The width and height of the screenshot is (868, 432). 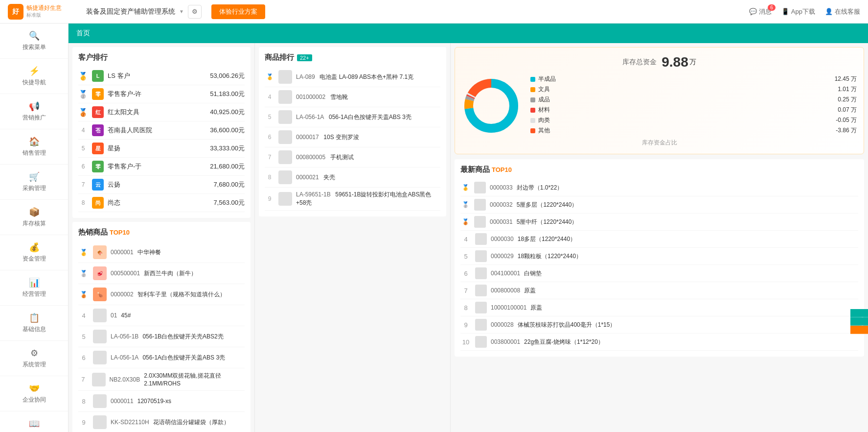 What do you see at coordinates (859, 330) in the screenshot?
I see `float-btn-live: 直播` at bounding box center [859, 330].